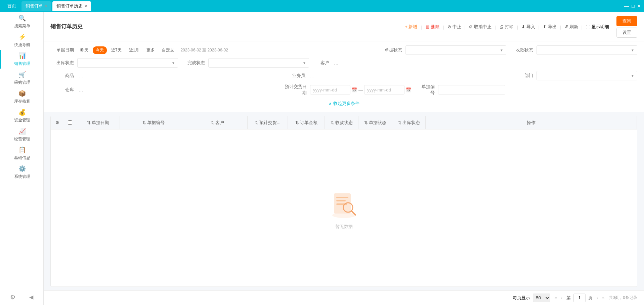 This screenshot has height=305, width=644. Describe the element at coordinates (22, 59) in the screenshot. I see `sidebar-item-sales-mgmt: 📊 销售管理` at that location.